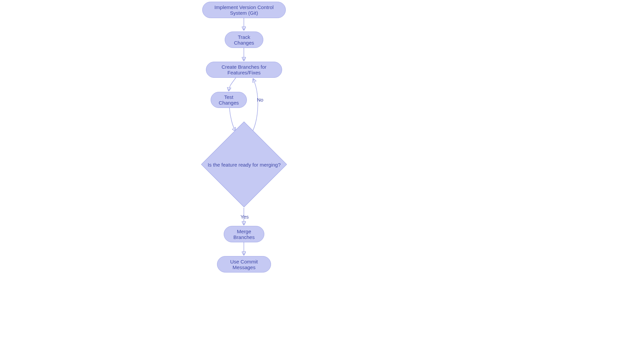  I want to click on node-label: Test Changes, so click(229, 100).